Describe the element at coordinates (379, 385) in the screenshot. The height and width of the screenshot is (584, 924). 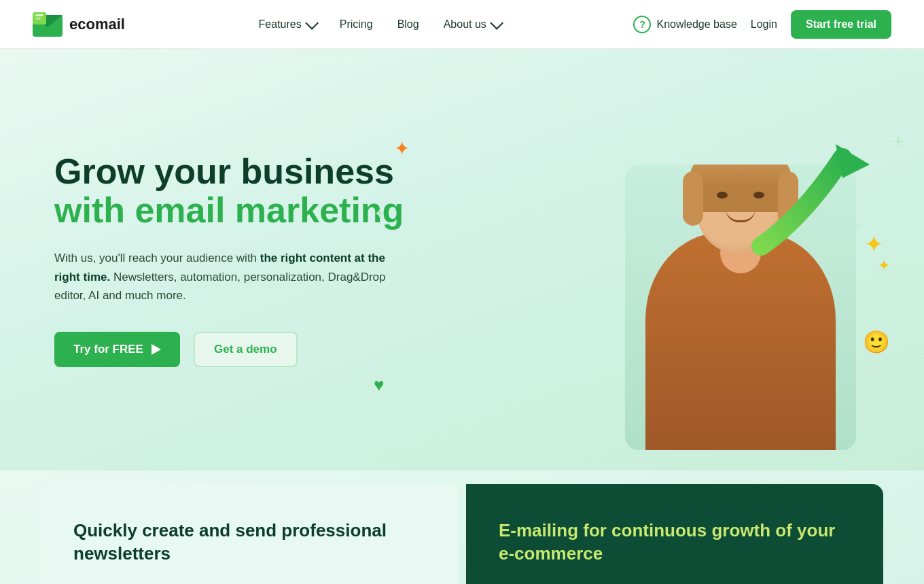
I see `heart-icon: ♥` at that location.